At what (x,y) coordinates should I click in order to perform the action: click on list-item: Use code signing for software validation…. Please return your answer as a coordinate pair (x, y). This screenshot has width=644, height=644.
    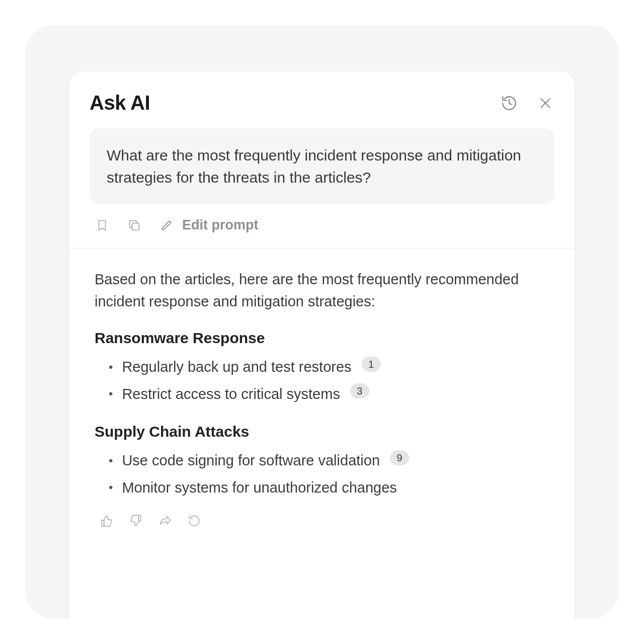
    Looking at the image, I should click on (322, 461).